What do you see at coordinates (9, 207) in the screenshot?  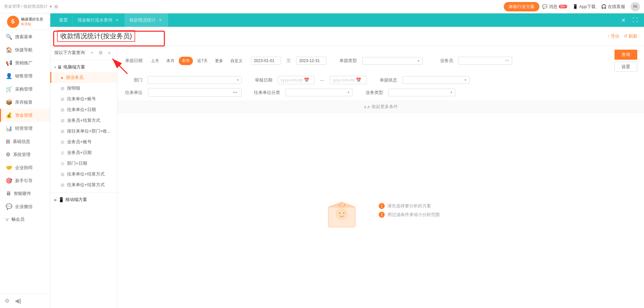 I see `wechat-icon: 💬` at bounding box center [9, 207].